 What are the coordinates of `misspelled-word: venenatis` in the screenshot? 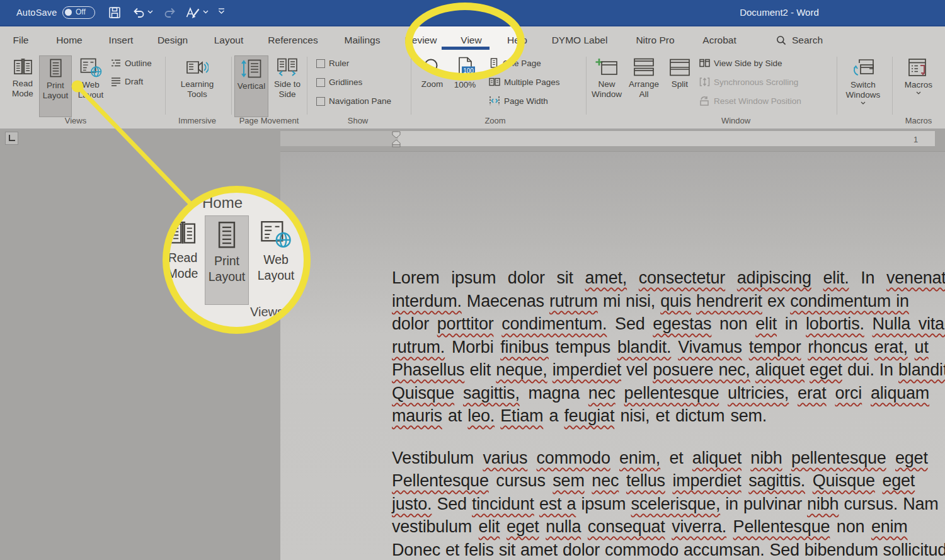 It's located at (916, 278).